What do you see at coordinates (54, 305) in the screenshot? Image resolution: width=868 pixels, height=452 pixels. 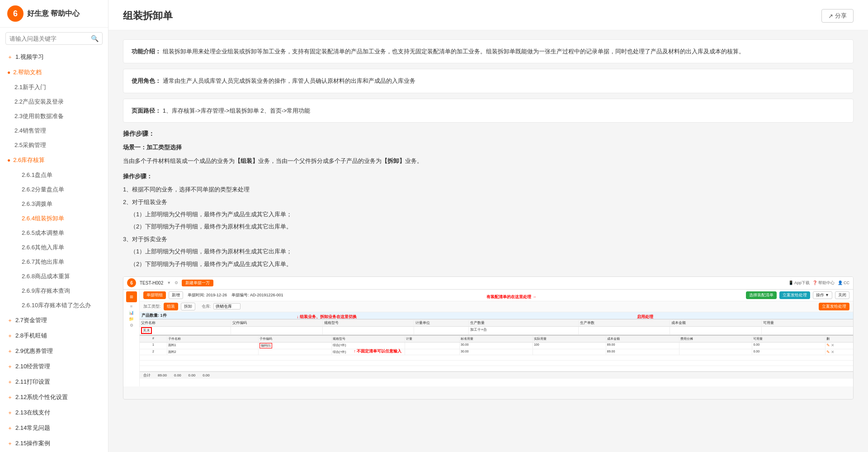 I see `sidebar-item-account-error: 2.6.10库存账本错了怎么办` at bounding box center [54, 305].